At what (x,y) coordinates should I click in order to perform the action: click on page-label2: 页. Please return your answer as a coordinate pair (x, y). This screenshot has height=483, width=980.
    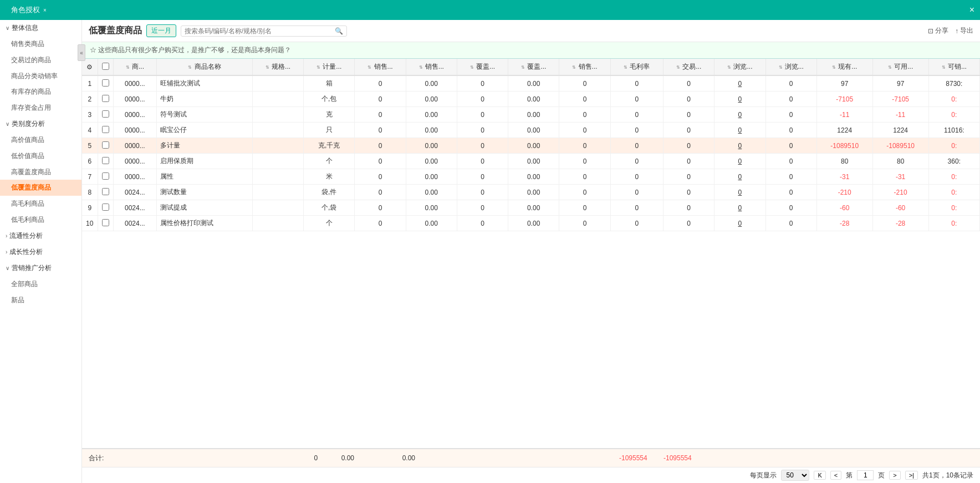
    Looking at the image, I should click on (881, 476).